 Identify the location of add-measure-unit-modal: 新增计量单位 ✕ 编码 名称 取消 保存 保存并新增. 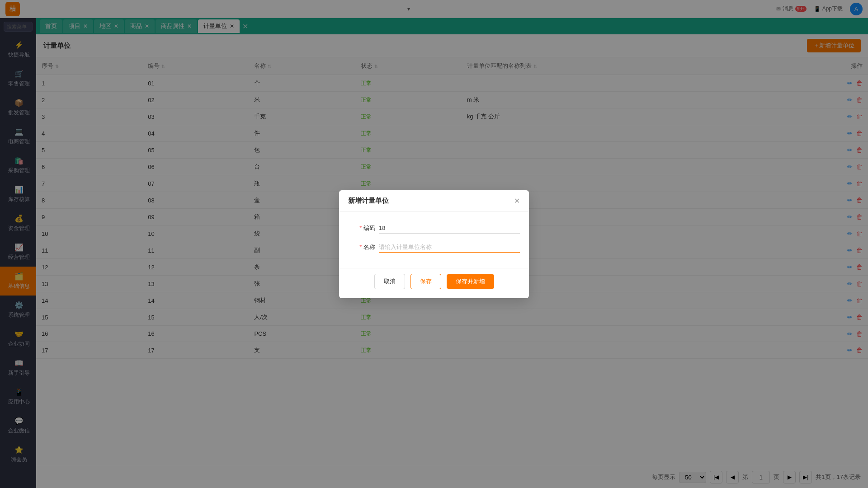
(434, 244).